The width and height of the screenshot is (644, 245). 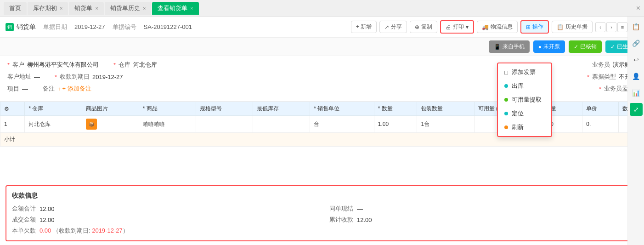 What do you see at coordinates (560, 27) in the screenshot?
I see `history-icon: 📋` at bounding box center [560, 27].